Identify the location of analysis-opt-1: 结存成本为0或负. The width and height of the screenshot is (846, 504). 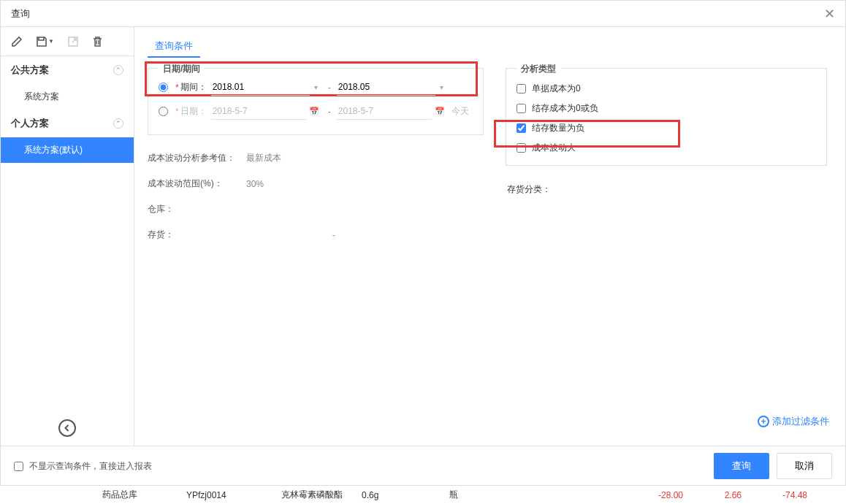
(666, 108).